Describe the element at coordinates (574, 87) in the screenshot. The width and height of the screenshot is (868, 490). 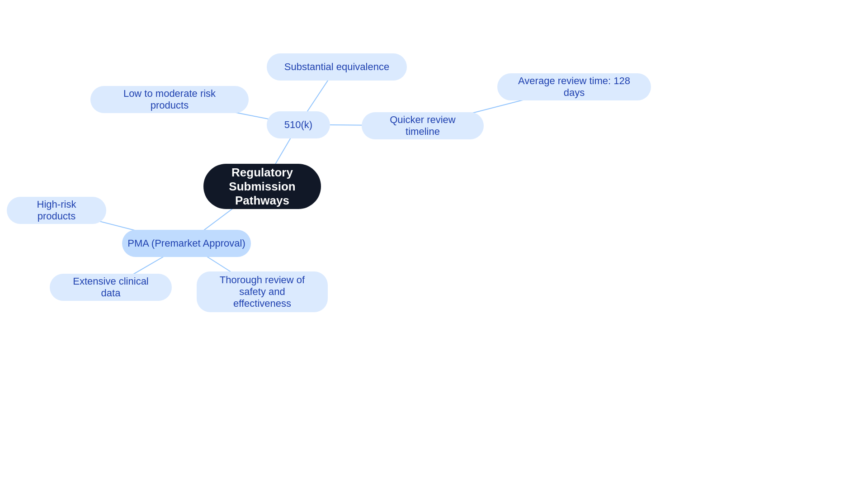
I see `node-avg-review-time: Average review time: 128 days` at that location.